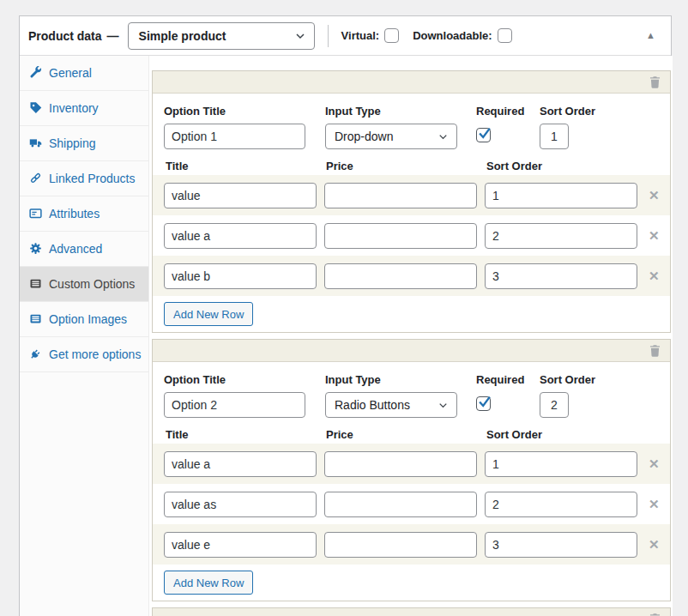  Describe the element at coordinates (36, 142) in the screenshot. I see `truck-icon` at that location.